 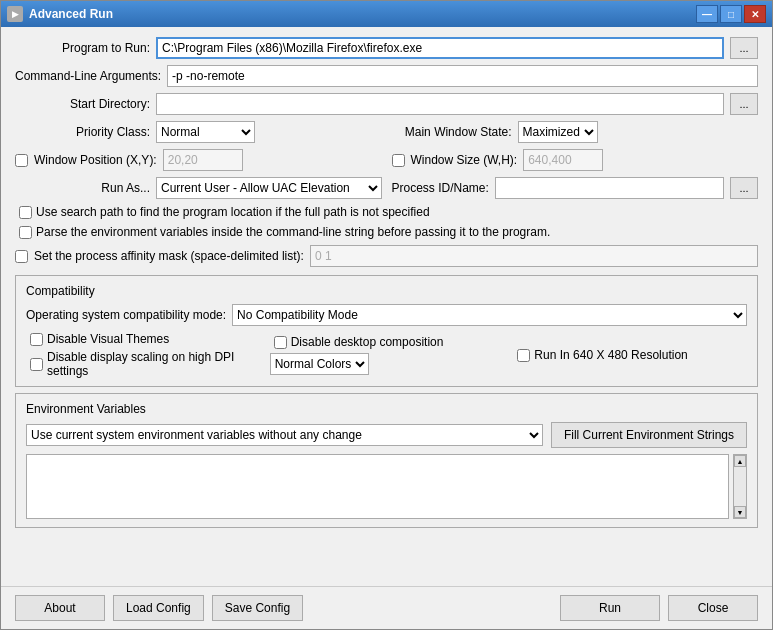 I want to click on program-row: Program to Run: ..., so click(x=386, y=48).